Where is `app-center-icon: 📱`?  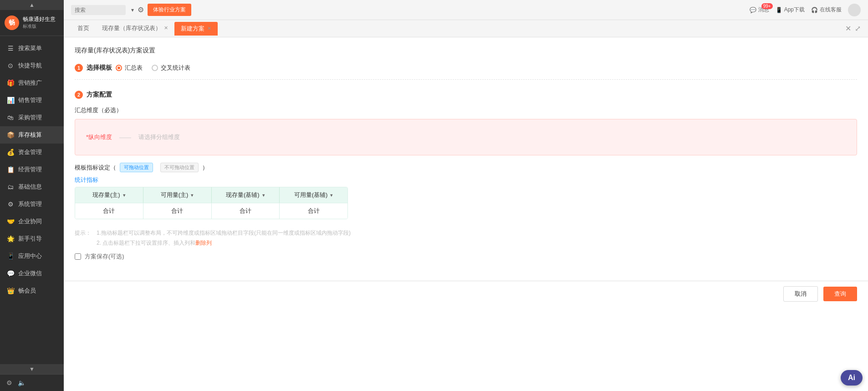 app-center-icon: 📱 is located at coordinates (10, 256).